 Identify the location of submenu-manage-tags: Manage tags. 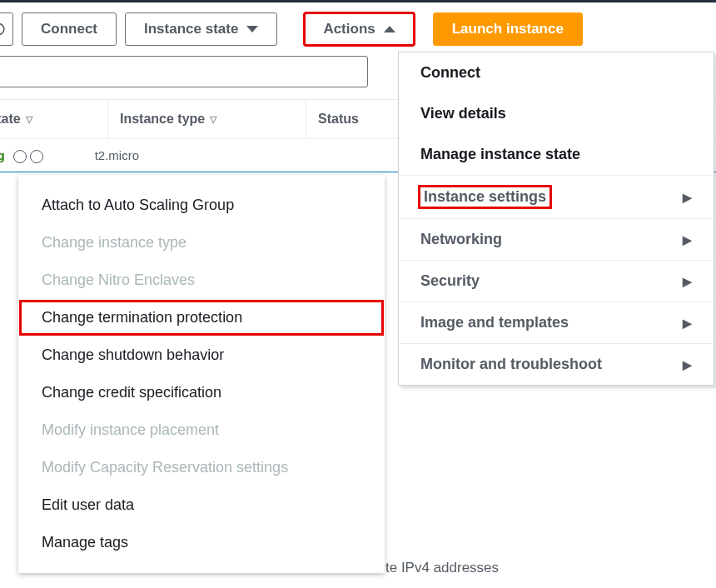
(201, 543).